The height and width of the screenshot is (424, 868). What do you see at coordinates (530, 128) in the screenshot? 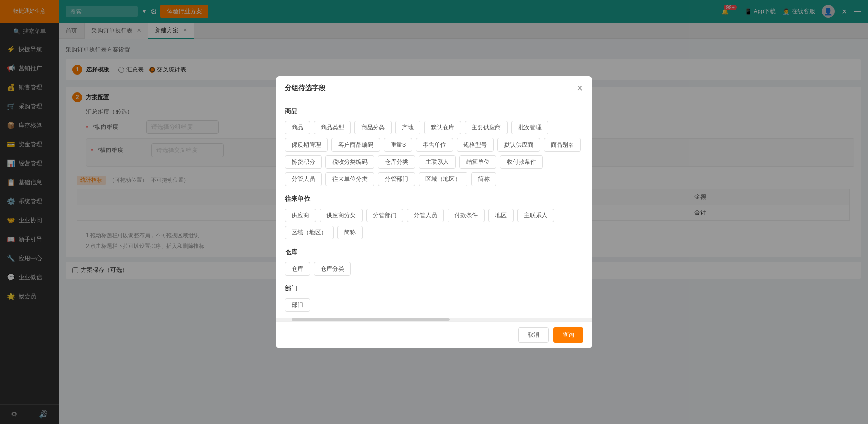
I see `field-tag: 批次管理` at bounding box center [530, 128].